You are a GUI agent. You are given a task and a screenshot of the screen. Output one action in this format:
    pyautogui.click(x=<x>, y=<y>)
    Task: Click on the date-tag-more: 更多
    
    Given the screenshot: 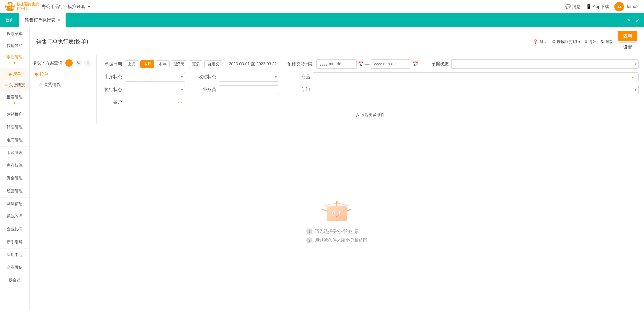 What is the action you would take?
    pyautogui.click(x=196, y=64)
    